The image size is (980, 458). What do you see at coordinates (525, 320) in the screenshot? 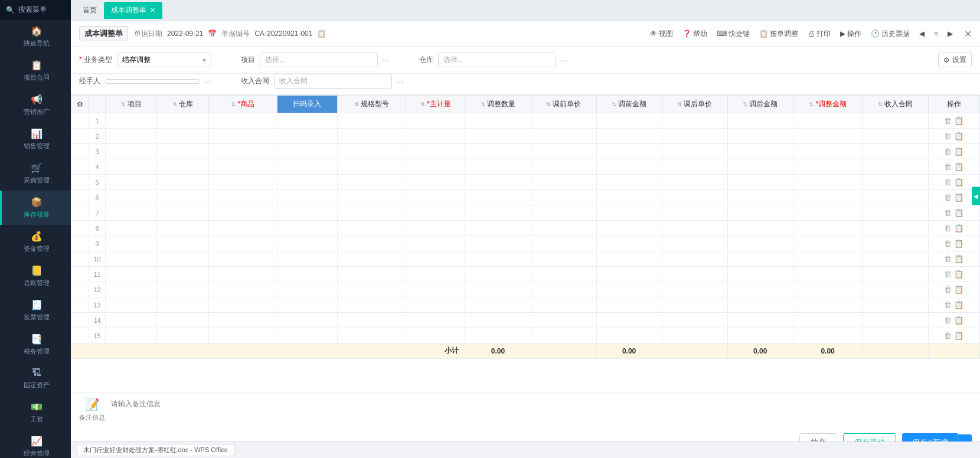
I see `table-row: 14🗑📋` at bounding box center [525, 320].